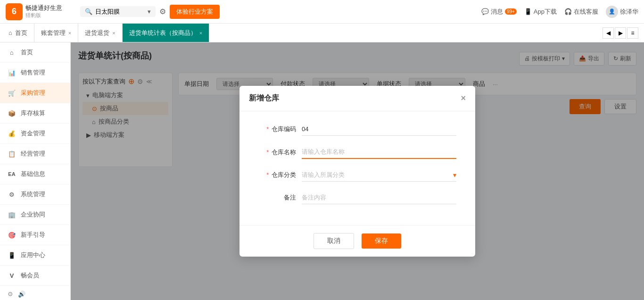 The image size is (644, 300). What do you see at coordinates (379, 175) in the screenshot?
I see `category-select-wrapper: 请输入所属分类 ▾` at bounding box center [379, 175].